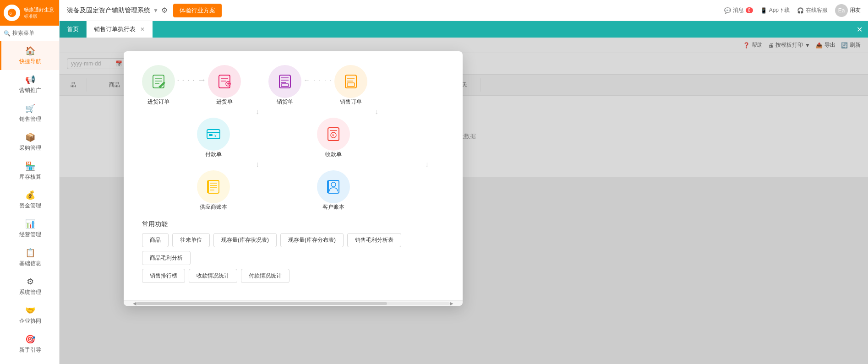 The height and width of the screenshot is (364, 868). Describe the element at coordinates (29, 287) in the screenshot. I see `sidebar-item-system: ⚙ 系统管理` at that location.